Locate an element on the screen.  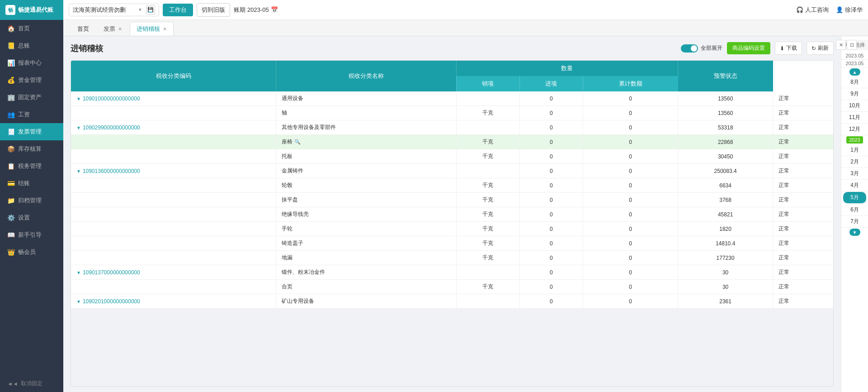
scroll-down-button: ▼ is located at coordinates (855, 232).